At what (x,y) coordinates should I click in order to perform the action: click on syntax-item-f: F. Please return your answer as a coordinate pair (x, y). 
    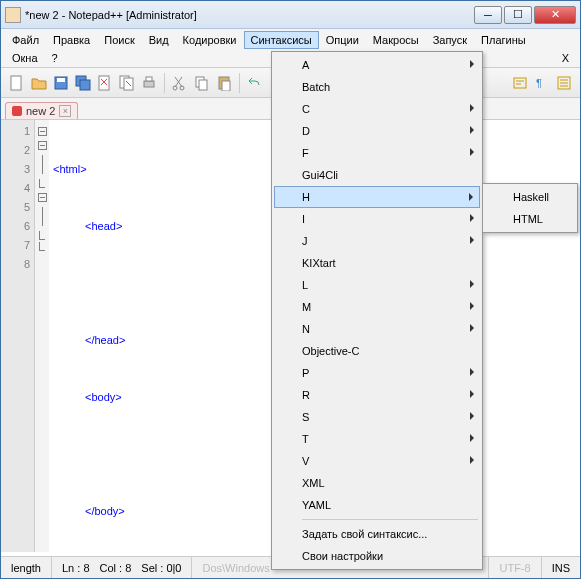
    Looking at the image, I should click on (377, 153).